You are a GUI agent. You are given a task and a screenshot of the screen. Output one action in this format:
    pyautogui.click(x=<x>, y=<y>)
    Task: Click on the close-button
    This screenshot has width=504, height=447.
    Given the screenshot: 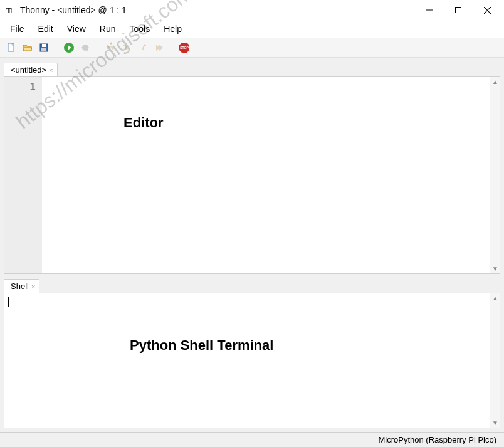 What is the action you would take?
    pyautogui.click(x=487, y=10)
    